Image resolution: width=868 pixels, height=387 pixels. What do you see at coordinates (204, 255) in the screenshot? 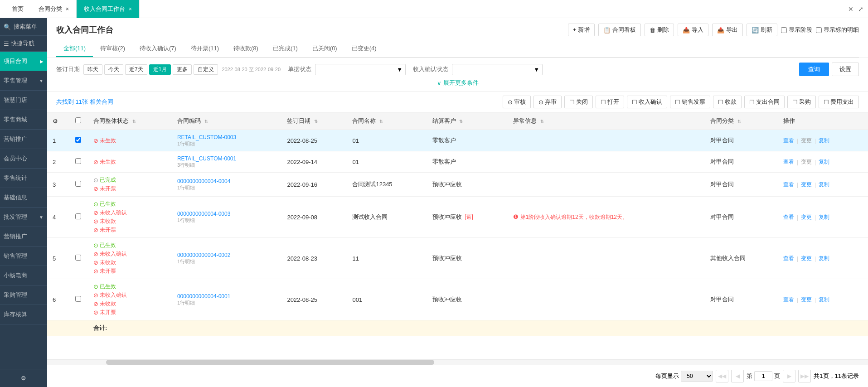
I see `contract-link-5: 0000000000004-0002` at bounding box center [204, 255].